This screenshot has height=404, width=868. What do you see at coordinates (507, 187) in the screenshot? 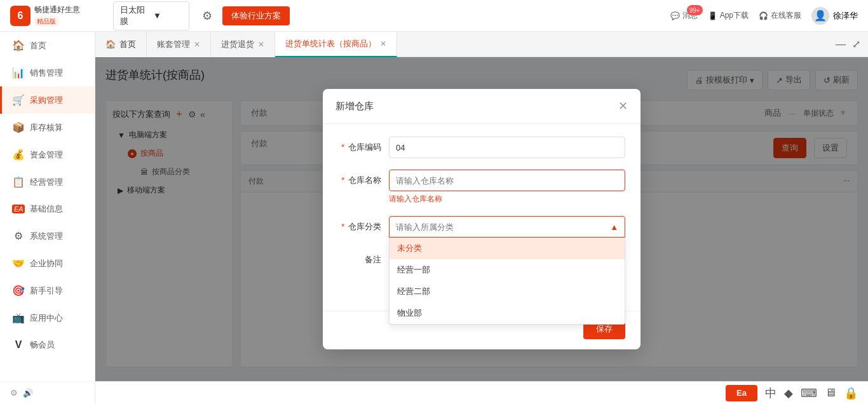
I see `warehouse-name-control: 请输入仓库名称` at bounding box center [507, 187].